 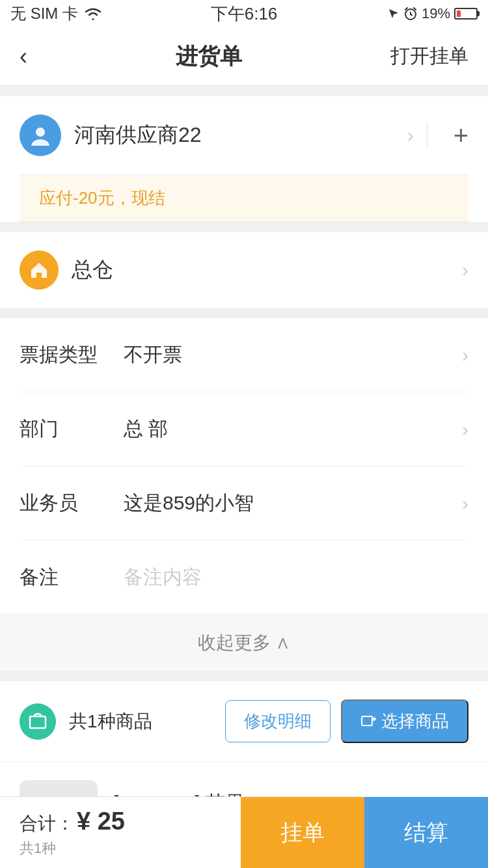 What do you see at coordinates (65, 578) in the screenshot?
I see `remark-label: 备注` at bounding box center [65, 578].